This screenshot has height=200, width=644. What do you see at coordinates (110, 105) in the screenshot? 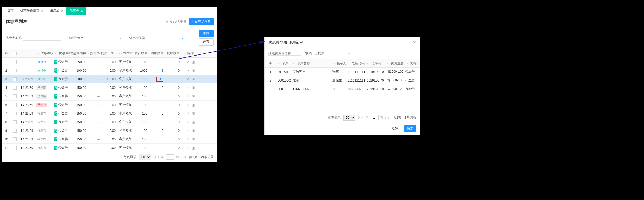
I see `table-row: 614 23:59已终止代代金券150.00--0.00客户领取10000↗▣` at bounding box center [110, 105].